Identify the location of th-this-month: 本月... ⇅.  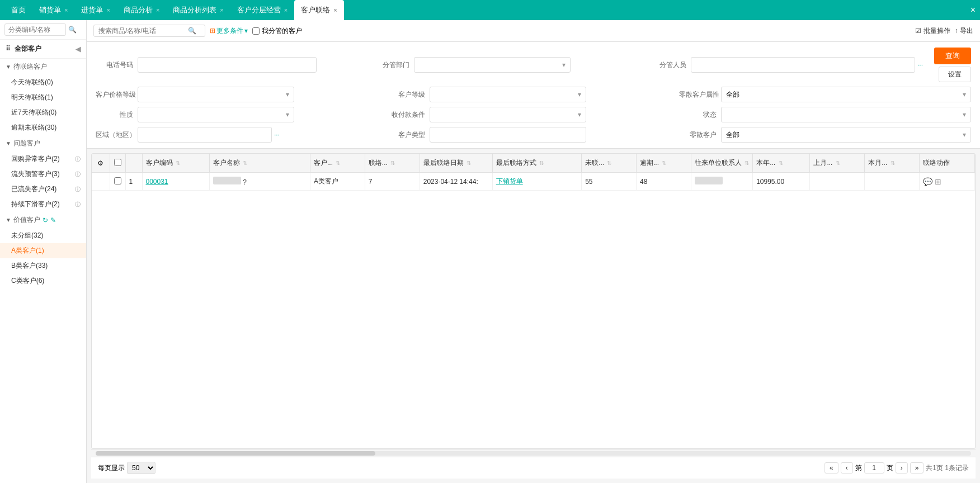
(892, 163).